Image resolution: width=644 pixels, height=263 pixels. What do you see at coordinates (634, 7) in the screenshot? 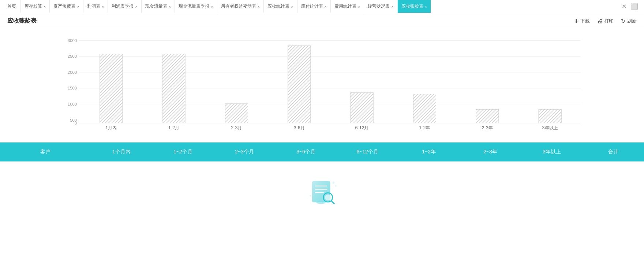
I see `window-maximize-button: ⬜` at bounding box center [634, 7].